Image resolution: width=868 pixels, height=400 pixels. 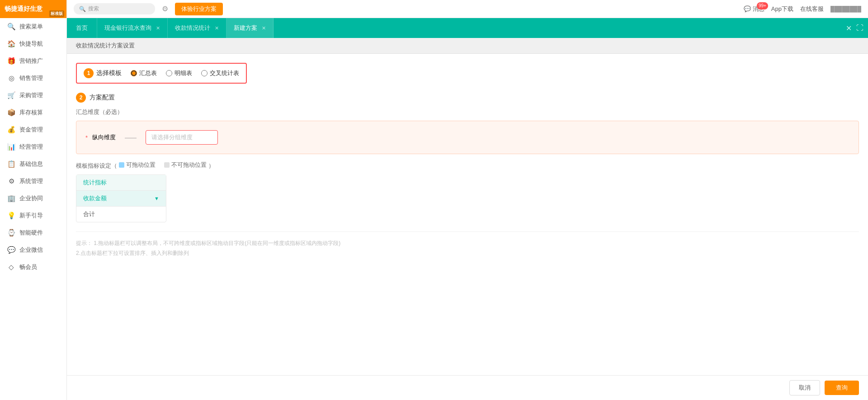 I want to click on money-icon: 💰, so click(x=11, y=130).